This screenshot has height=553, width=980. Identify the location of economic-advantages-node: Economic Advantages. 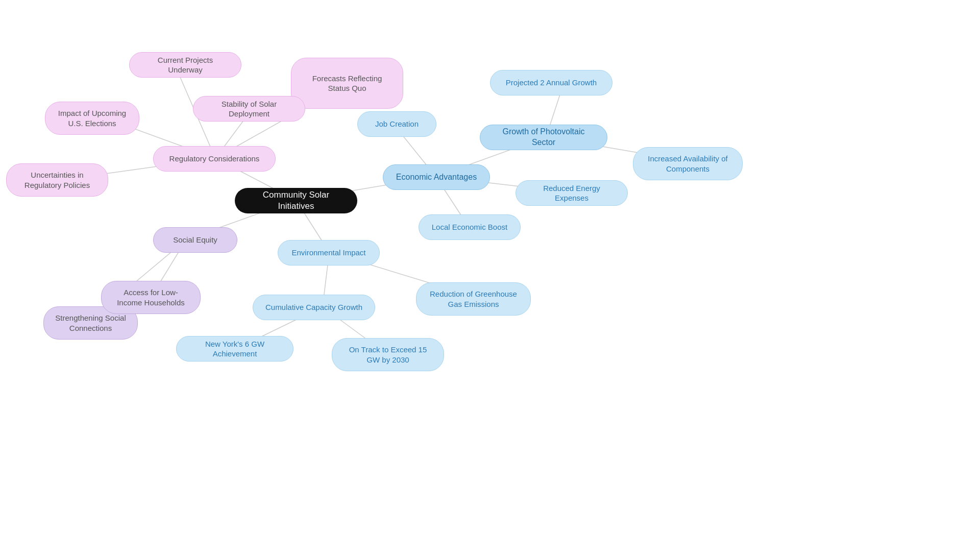
(436, 177).